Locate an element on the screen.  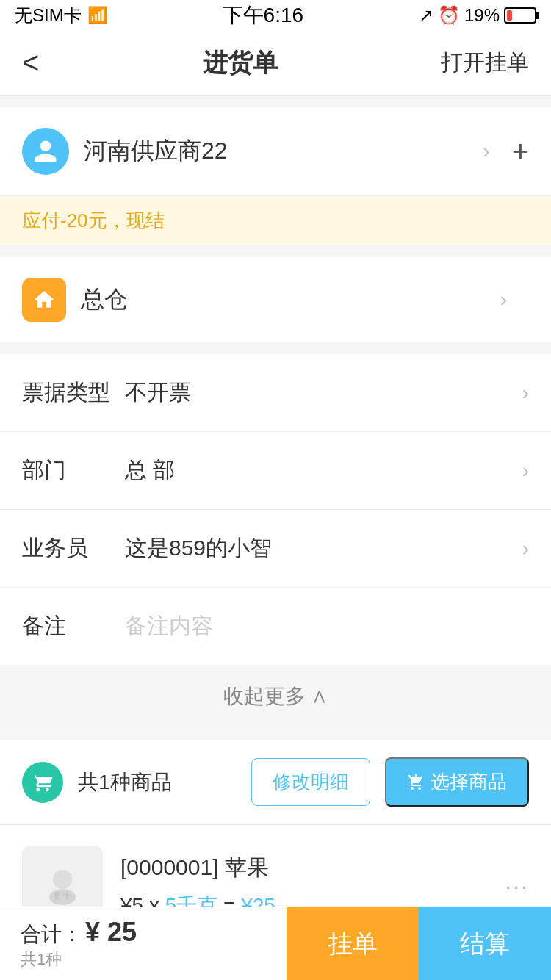
warehouse-chevron-icon: › is located at coordinates (504, 300).